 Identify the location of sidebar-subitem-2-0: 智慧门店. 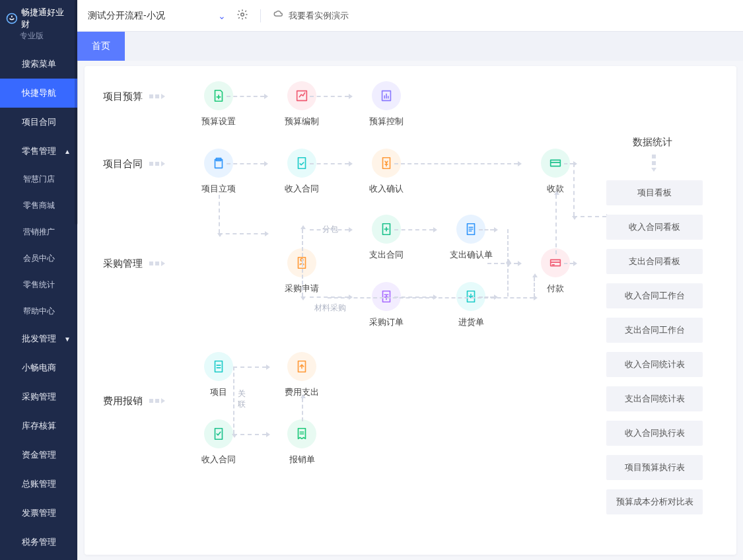
(38, 179).